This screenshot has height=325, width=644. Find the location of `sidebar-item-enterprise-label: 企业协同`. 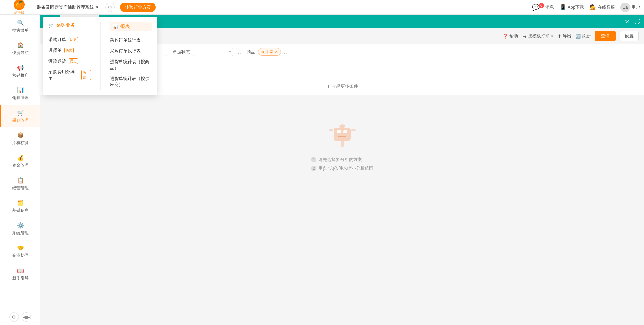

sidebar-item-enterprise-label: 企业协同 is located at coordinates (21, 255).